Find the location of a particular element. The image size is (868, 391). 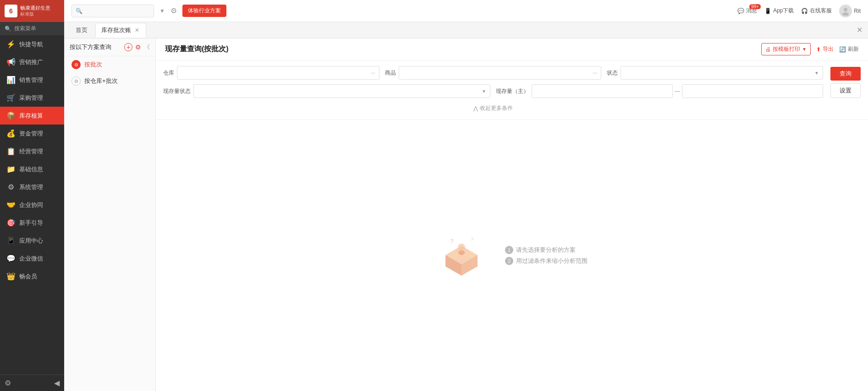

warehouse-field: 仓库 ··· is located at coordinates (271, 73).